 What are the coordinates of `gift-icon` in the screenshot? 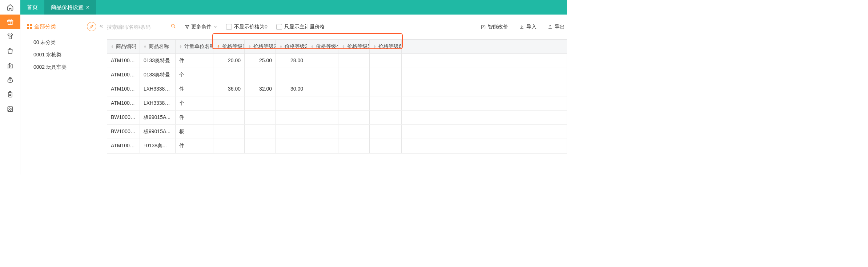 It's located at (10, 22).